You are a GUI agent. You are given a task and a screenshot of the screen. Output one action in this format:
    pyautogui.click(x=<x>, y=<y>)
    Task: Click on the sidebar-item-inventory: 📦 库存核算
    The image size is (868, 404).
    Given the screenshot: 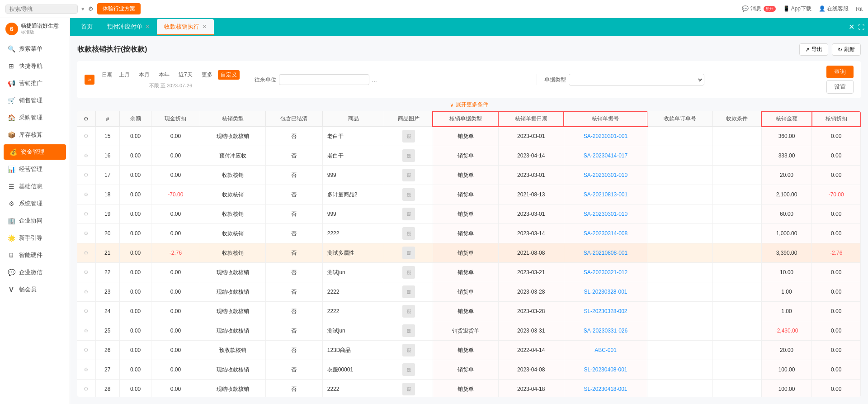 What is the action you would take?
    pyautogui.click(x=35, y=135)
    